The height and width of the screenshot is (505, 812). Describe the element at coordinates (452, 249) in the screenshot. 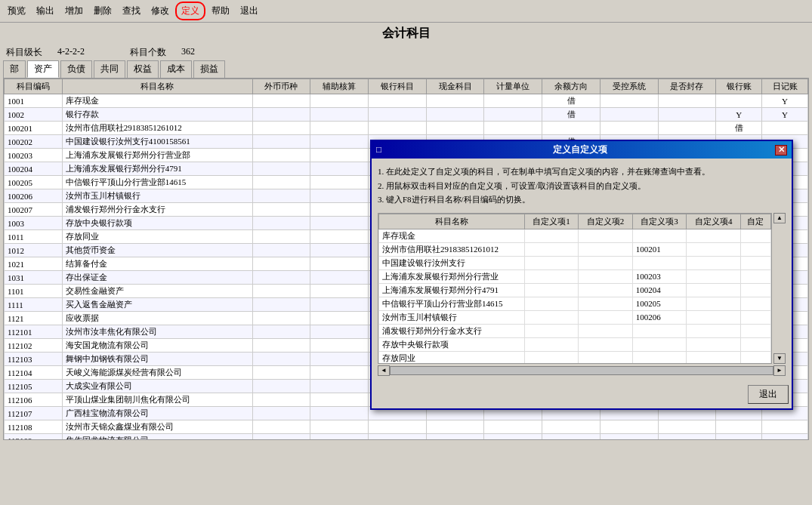

I see `modal-cell-name: 汝州市信用联社29183851261012` at that location.